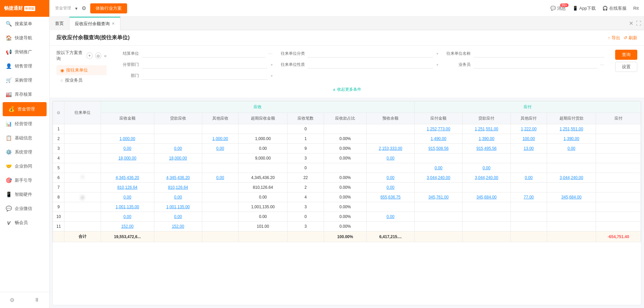 The height and width of the screenshot is (308, 644). What do you see at coordinates (272, 76) in the screenshot?
I see `dept-chevron: ▾` at bounding box center [272, 76].